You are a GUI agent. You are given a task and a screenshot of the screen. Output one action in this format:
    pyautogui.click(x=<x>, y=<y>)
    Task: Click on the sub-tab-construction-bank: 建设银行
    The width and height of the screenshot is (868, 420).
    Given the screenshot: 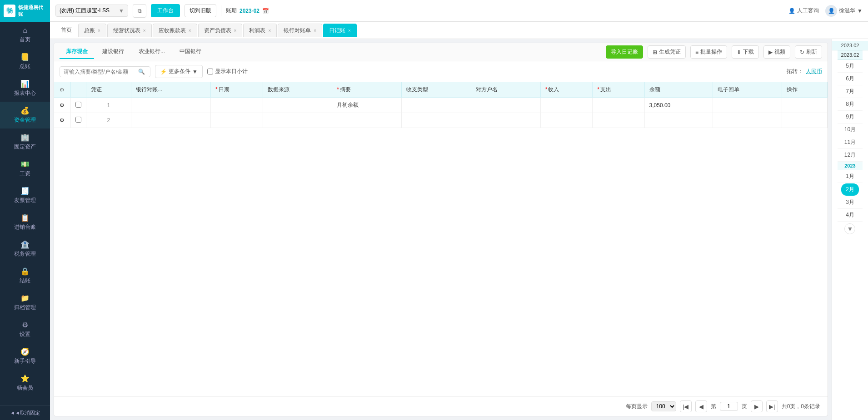 What is the action you would take?
    pyautogui.click(x=113, y=52)
    